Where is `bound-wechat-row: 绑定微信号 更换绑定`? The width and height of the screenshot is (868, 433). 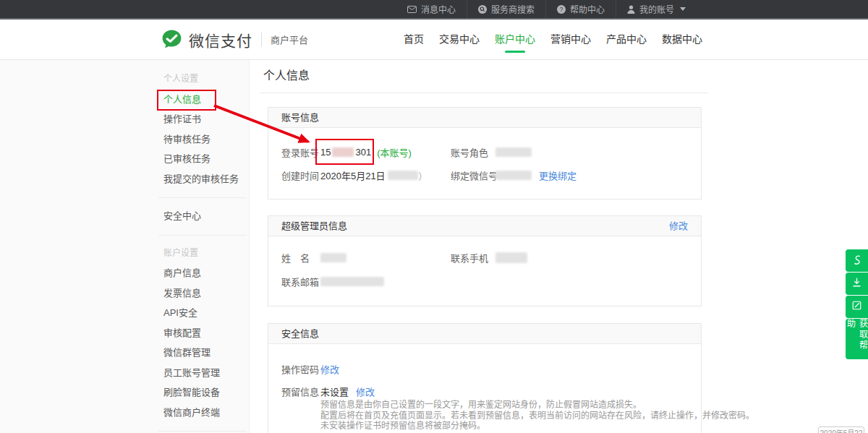 bound-wechat-row: 绑定微信号 更换绑定 is located at coordinates (514, 175).